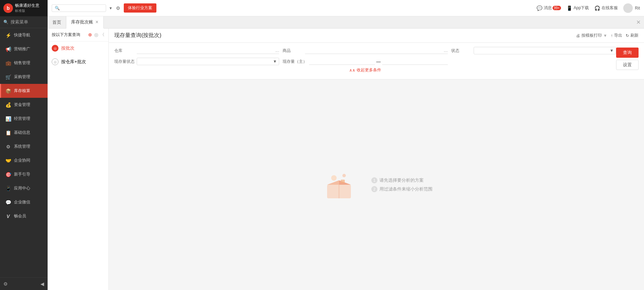 The image size is (644, 290). Describe the element at coordinates (85, 22) in the screenshot. I see `tab-batch: 库存批次账 ✕` at that location.